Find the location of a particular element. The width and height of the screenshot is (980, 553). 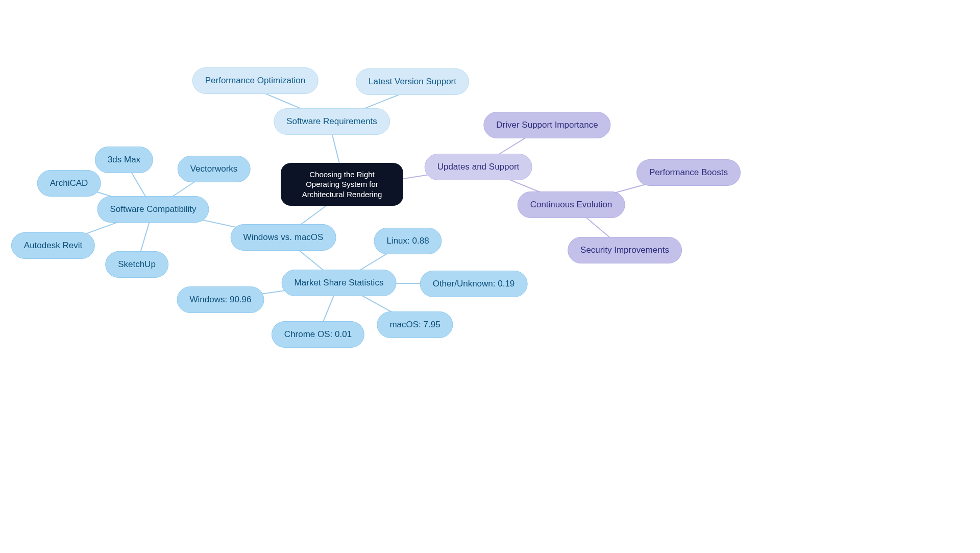

node-label: macOS: 7.95 is located at coordinates (414, 325).